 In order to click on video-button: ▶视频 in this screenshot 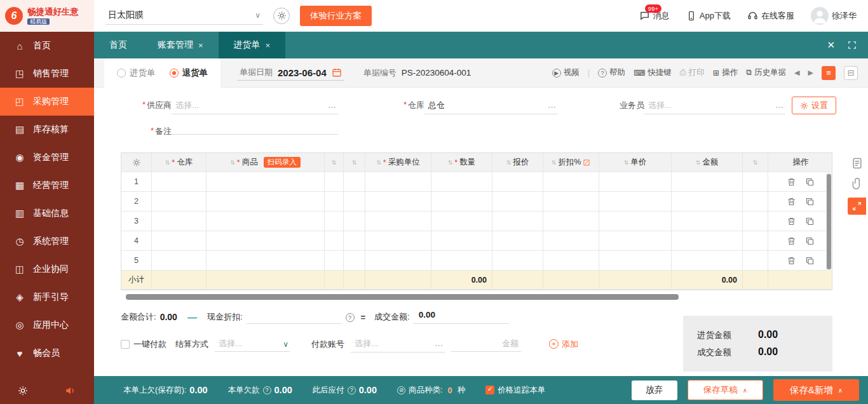, I will do `click(566, 72)`.